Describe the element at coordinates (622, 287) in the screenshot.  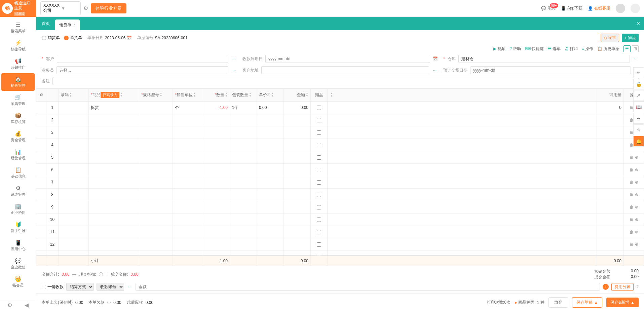
I see `fee-split-button: 费用分摊` at that location.